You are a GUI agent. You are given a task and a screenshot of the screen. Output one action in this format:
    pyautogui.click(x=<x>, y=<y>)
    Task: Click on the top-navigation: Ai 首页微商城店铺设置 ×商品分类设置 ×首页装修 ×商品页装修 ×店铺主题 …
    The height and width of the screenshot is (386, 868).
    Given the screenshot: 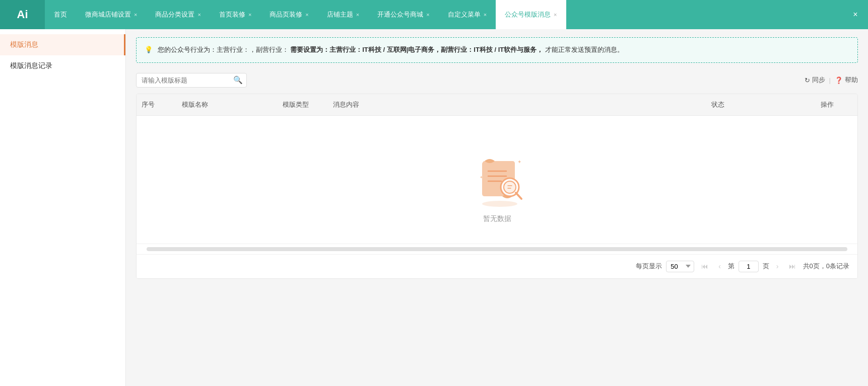 What is the action you would take?
    pyautogui.click(x=434, y=15)
    